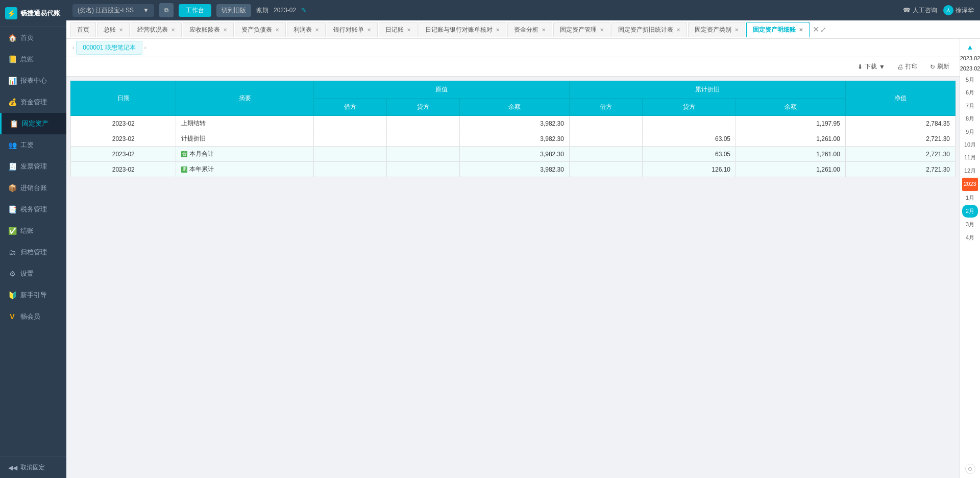 This screenshot has height=478, width=980. What do you see at coordinates (33, 188) in the screenshot?
I see `sidebar-item-sales-purchase: 📦 进销台账` at bounding box center [33, 188].